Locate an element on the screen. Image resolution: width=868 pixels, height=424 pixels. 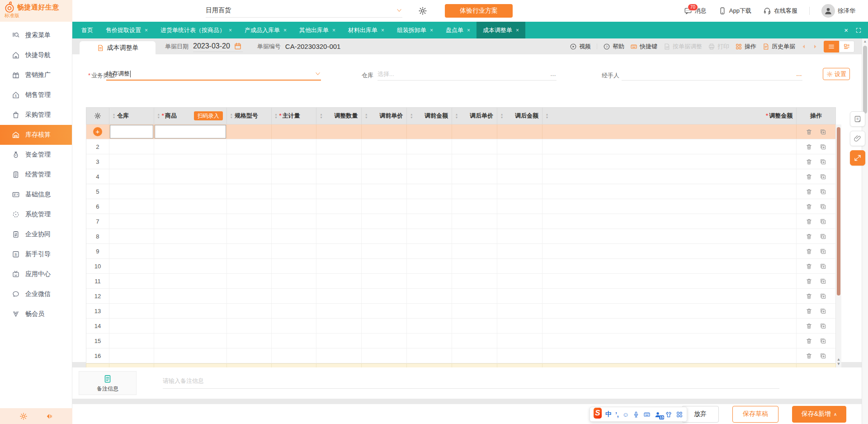
attachment-button is located at coordinates (858, 138).